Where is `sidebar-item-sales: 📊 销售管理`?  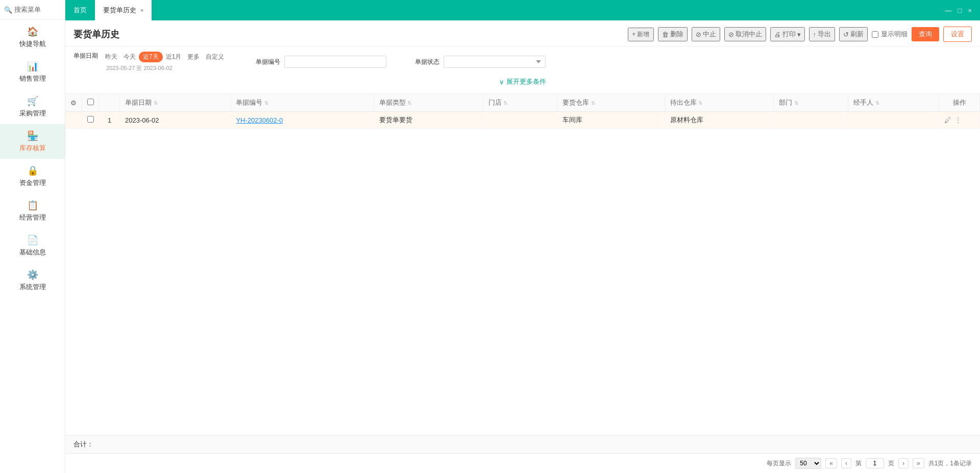
sidebar-item-sales: 📊 销售管理 is located at coordinates (33, 72).